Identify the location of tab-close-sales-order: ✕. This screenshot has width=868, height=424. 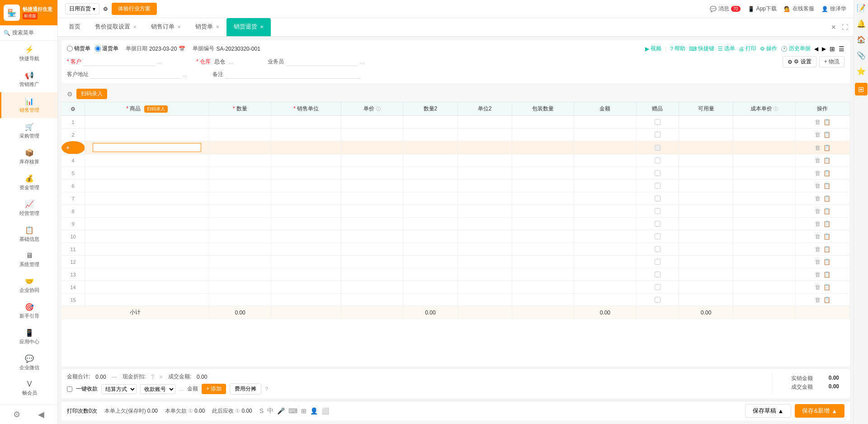
(179, 27).